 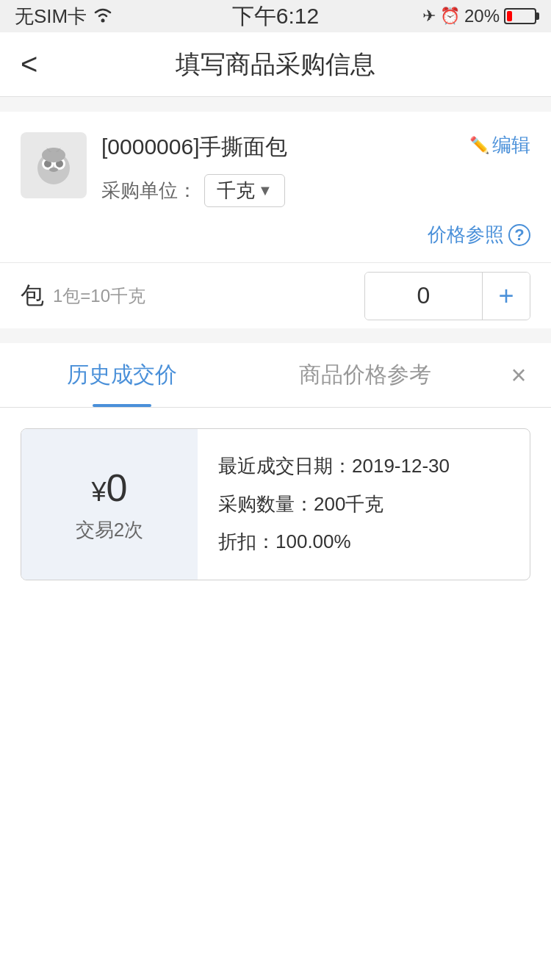 I want to click on quantity-unit-label: 包, so click(x=32, y=296).